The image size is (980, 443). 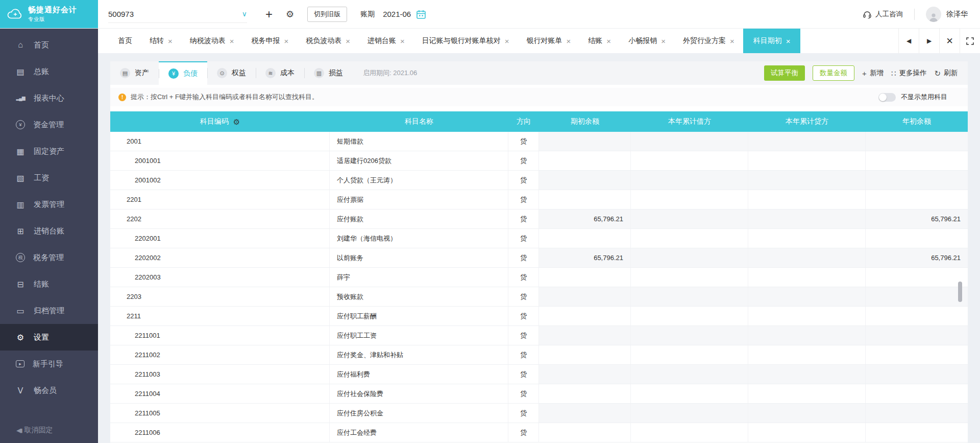 I want to click on prev-tab-icon: ◀, so click(x=909, y=41).